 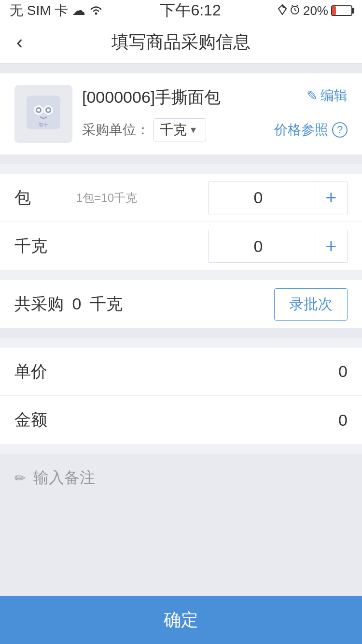 I want to click on unit-label: 采购单位：, so click(x=116, y=130).